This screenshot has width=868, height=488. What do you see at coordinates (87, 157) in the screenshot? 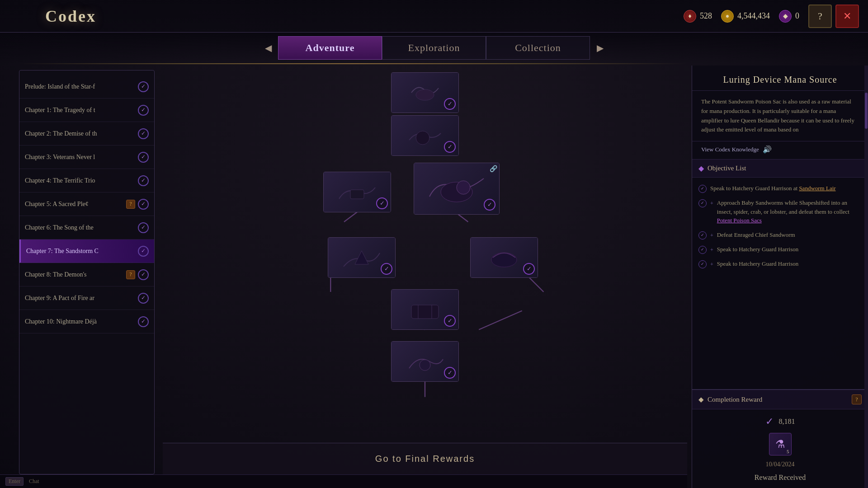
I see `chapter-item-ch3: Chapter 3: Veterans Never l ✓` at bounding box center [87, 157].